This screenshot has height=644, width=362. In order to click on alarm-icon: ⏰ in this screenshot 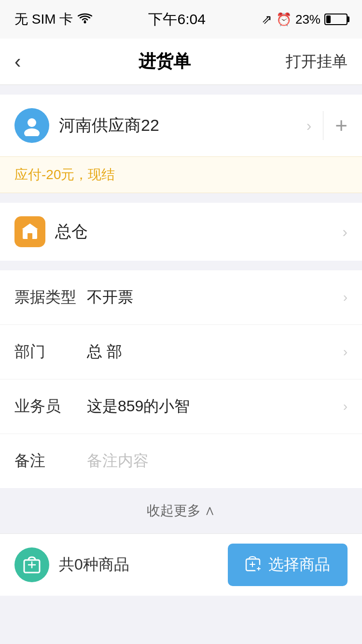, I will do `click(284, 19)`.